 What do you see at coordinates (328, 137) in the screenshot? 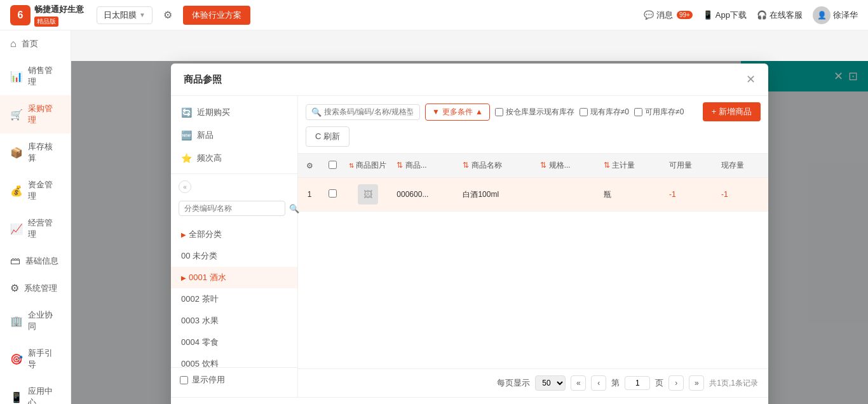
I see `refresh-button-modal: C 刷新` at bounding box center [328, 137].